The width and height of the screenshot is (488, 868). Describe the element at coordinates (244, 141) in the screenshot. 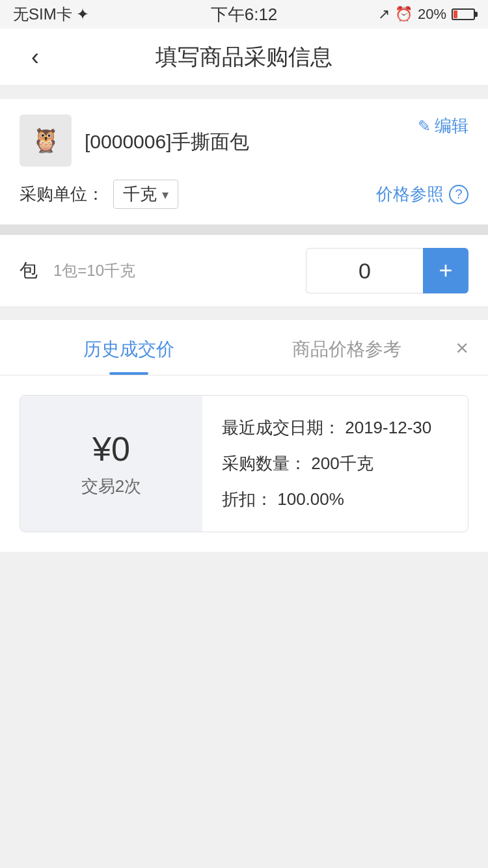

I see `product-header: 🦉 [0000006]手撕面包 ✎ 编辑` at that location.